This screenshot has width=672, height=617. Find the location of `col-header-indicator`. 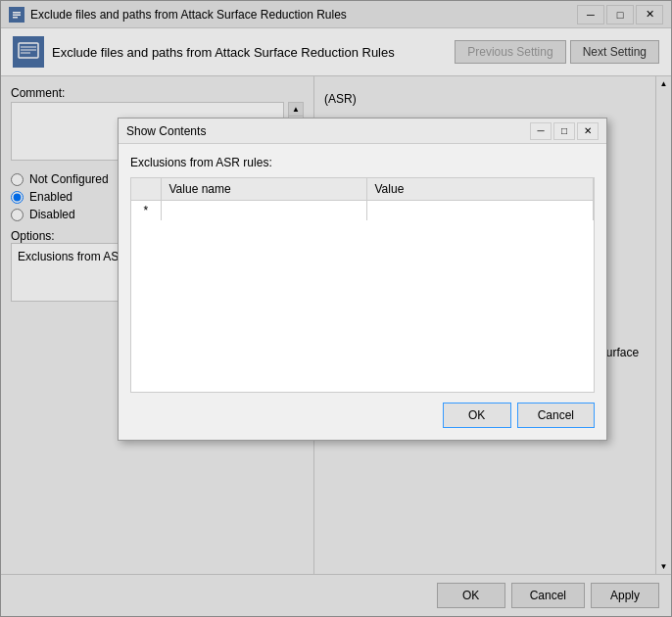

col-header-indicator is located at coordinates (146, 190).